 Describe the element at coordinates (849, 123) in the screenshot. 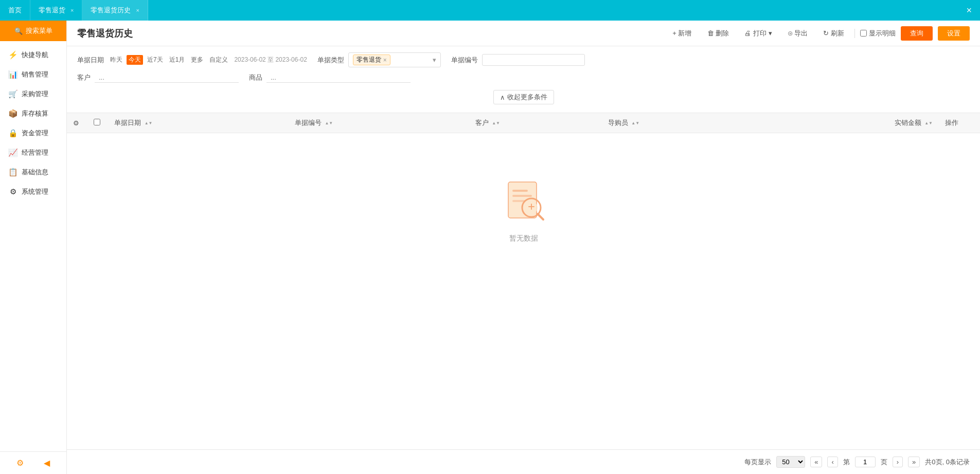

I see `th-amount: 实销金额 ▲▼` at that location.